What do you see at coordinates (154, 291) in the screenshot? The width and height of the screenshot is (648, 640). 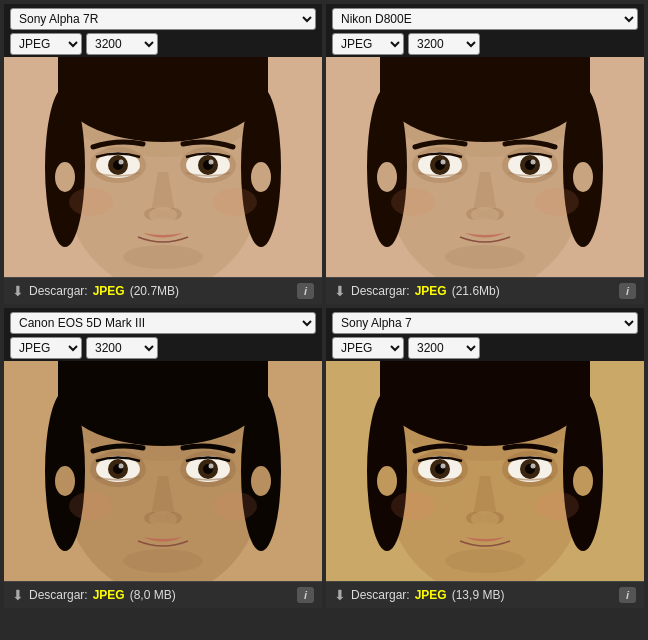 I see `download-size-1: (20.7MB)` at bounding box center [154, 291].